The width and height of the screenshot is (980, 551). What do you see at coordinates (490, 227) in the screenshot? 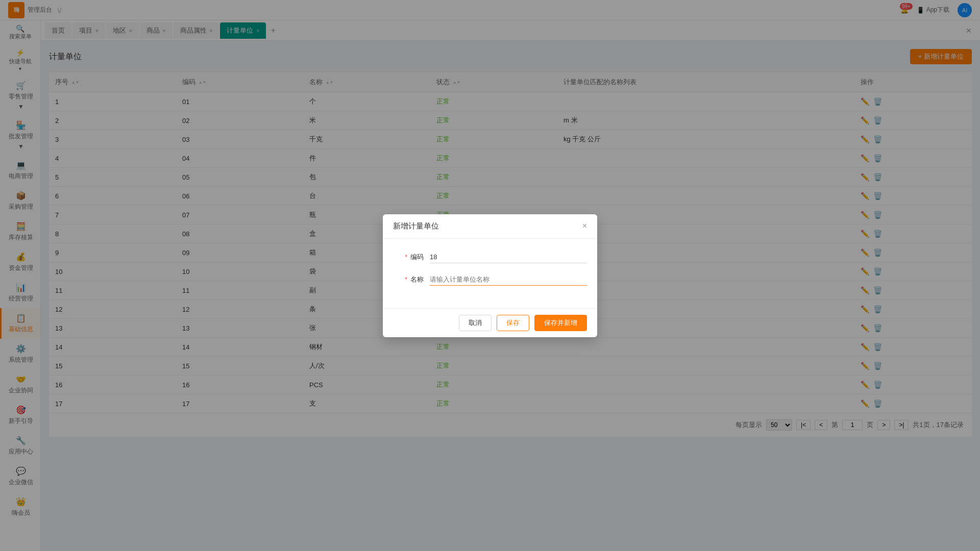
I see `modal-header: 新增计量单位 ×` at bounding box center [490, 227].